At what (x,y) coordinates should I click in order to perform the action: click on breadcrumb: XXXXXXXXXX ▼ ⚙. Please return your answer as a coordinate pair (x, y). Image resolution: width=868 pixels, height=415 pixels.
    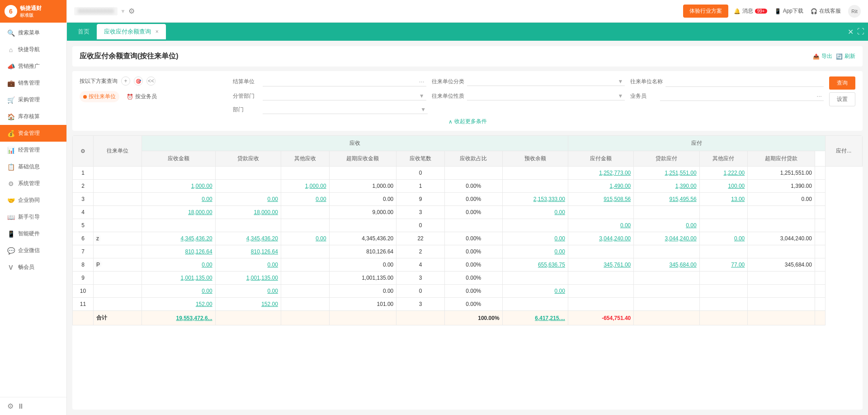
    Looking at the image, I should click on (376, 11).